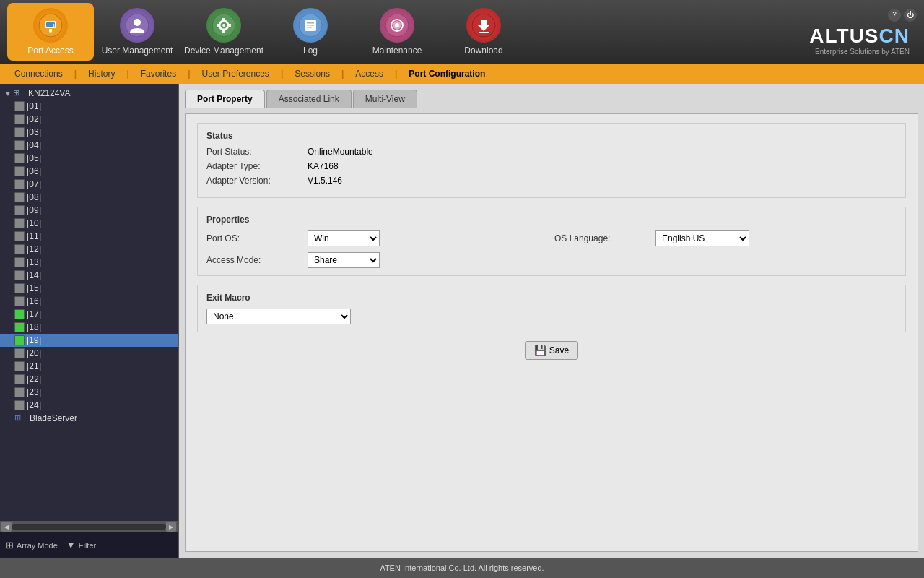 The height and width of the screenshot is (578, 924). I want to click on power-icon: ⏻, so click(910, 15).